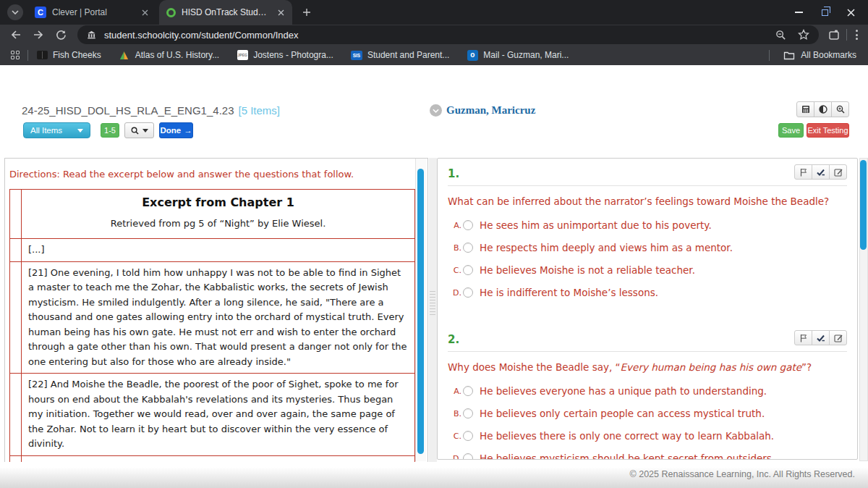 The image size is (868, 488). I want to click on chevron-down-icon, so click(435, 111).